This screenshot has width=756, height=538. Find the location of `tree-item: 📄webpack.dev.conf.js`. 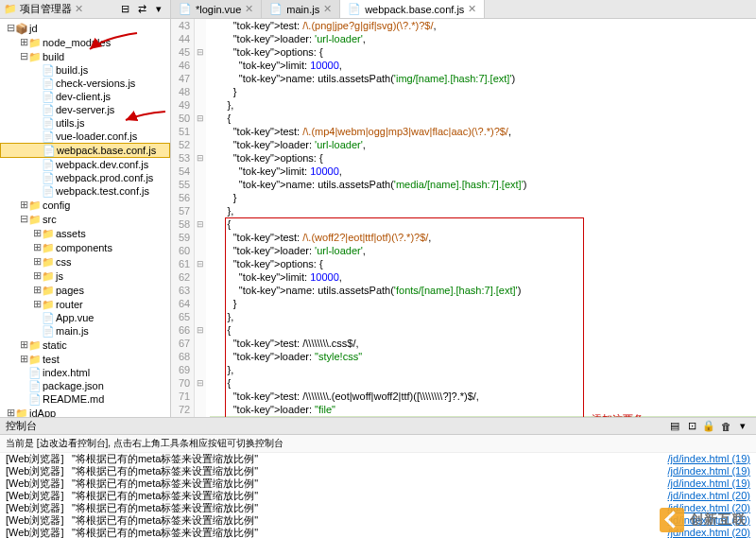

tree-item: 📄webpack.dev.conf.js is located at coordinates (85, 165).